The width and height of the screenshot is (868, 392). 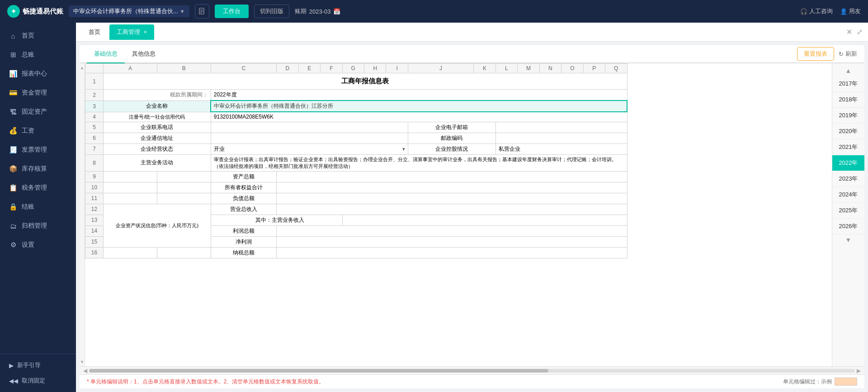 What do you see at coordinates (848, 240) in the screenshot?
I see `year-panel-down: ▼` at bounding box center [848, 240].